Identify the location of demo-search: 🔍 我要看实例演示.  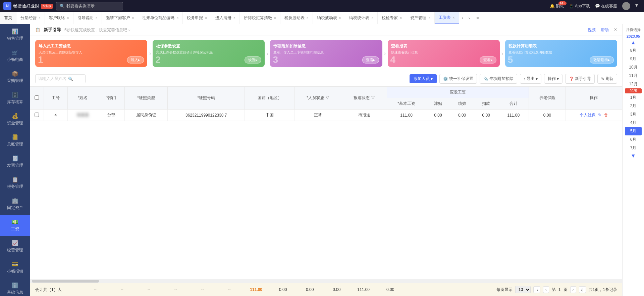
(90, 6).